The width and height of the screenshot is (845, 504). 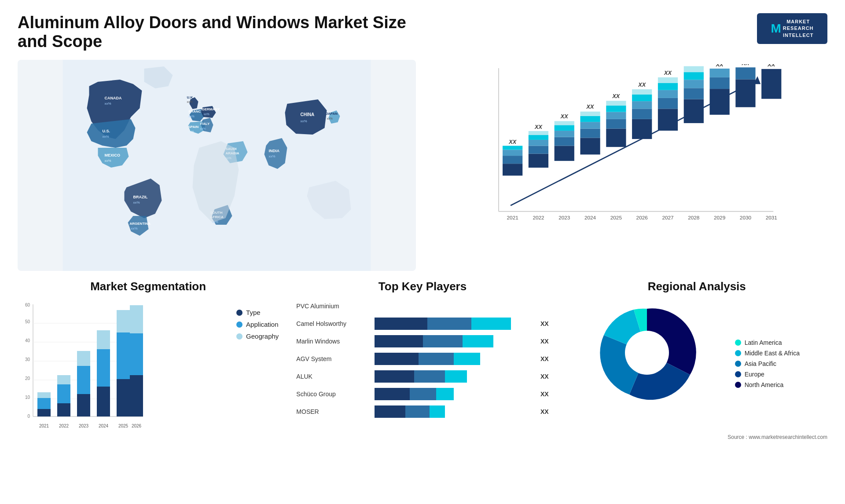 I want to click on player-aluk: ALUK XX, so click(x=422, y=376).